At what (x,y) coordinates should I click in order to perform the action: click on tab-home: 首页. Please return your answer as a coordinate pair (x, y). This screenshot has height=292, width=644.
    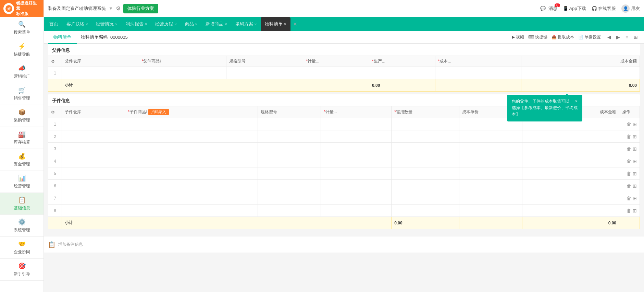
    Looking at the image, I should click on (54, 24).